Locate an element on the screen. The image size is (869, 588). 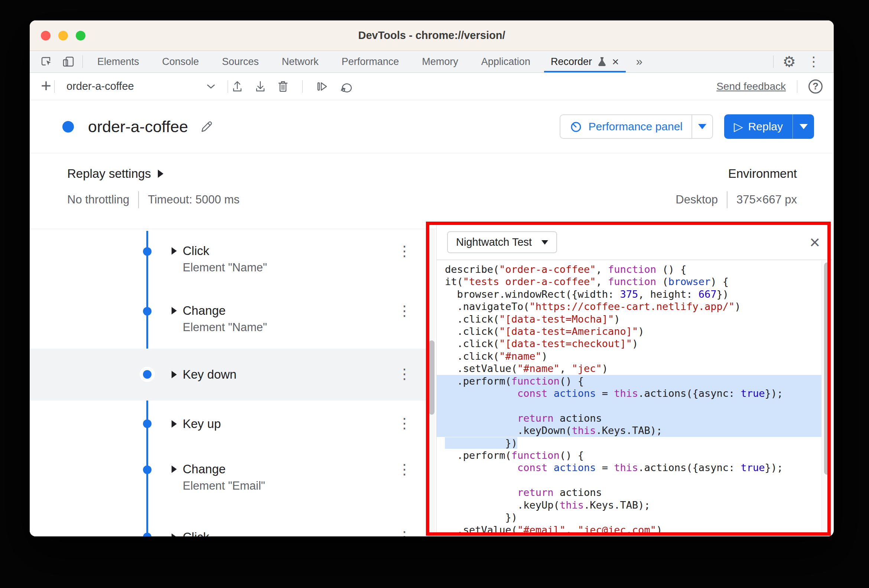
tab-recorder: Recorder × is located at coordinates (585, 62).